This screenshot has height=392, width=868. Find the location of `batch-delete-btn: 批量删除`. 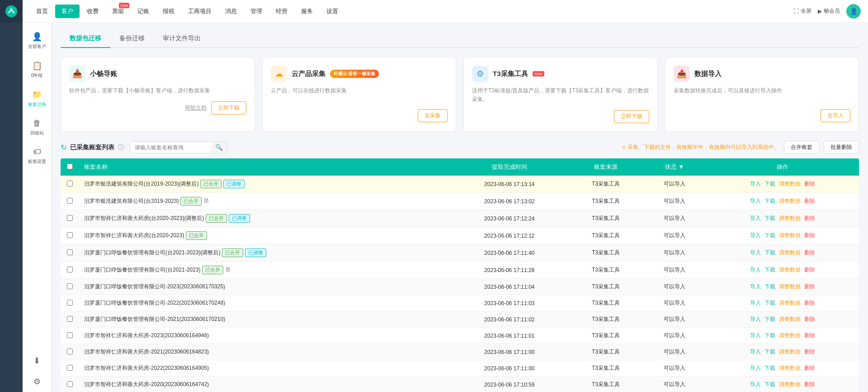

batch-delete-btn: 批量删除 is located at coordinates (841, 148).